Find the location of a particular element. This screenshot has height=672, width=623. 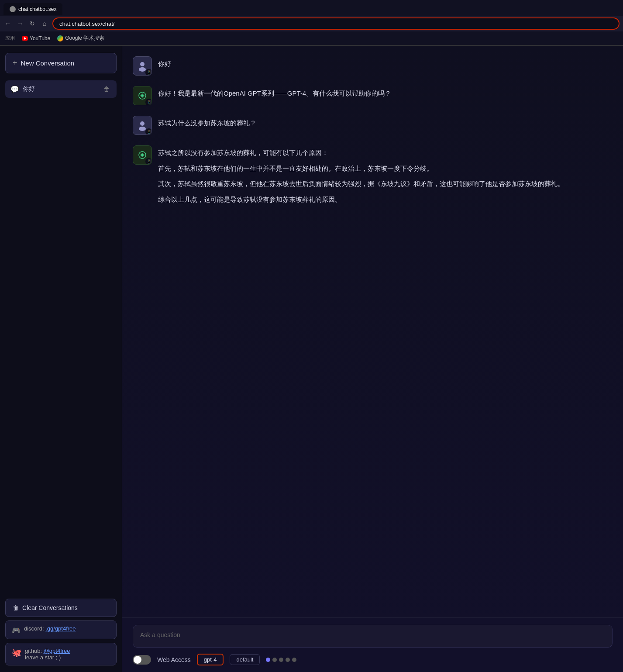

discord-content: discord: .gg/gpt4free is located at coordinates (50, 629).